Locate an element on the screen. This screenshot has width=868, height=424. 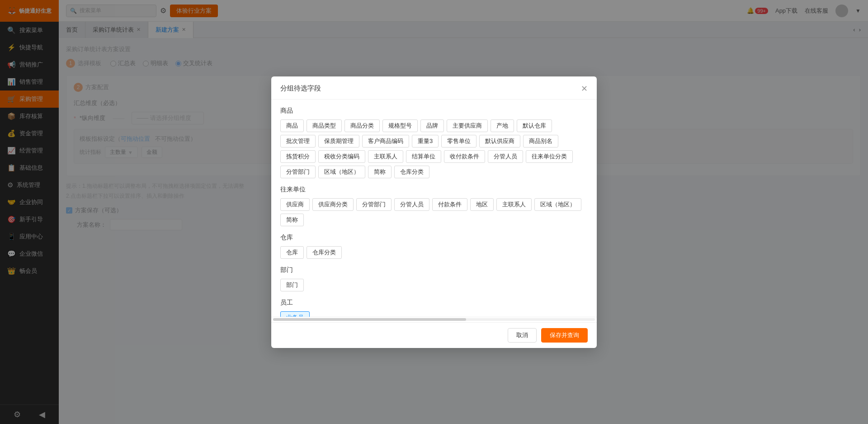
tag-tax-code: 税收分类编码 is located at coordinates (342, 157).